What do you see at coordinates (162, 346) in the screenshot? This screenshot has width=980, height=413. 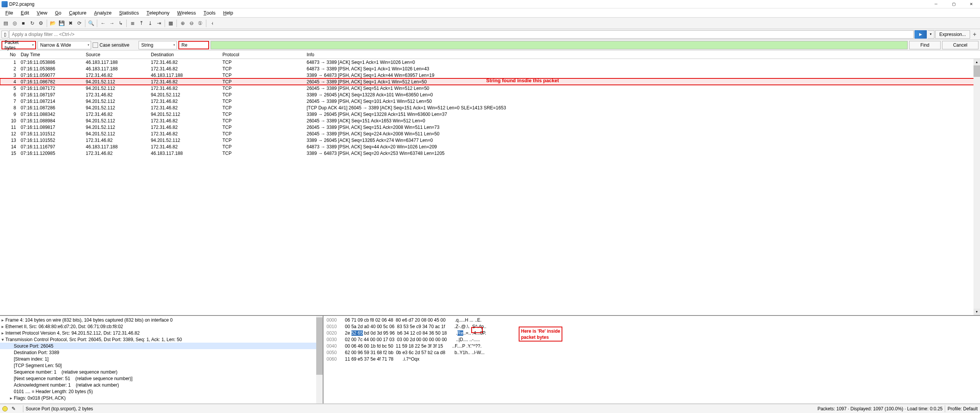 I see `detail-line: Source Port: 26045` at bounding box center [162, 346].